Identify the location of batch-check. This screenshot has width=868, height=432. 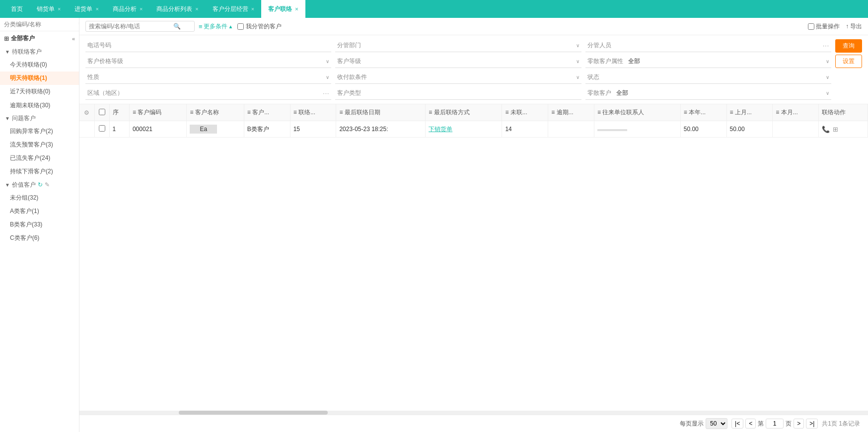
(811, 27).